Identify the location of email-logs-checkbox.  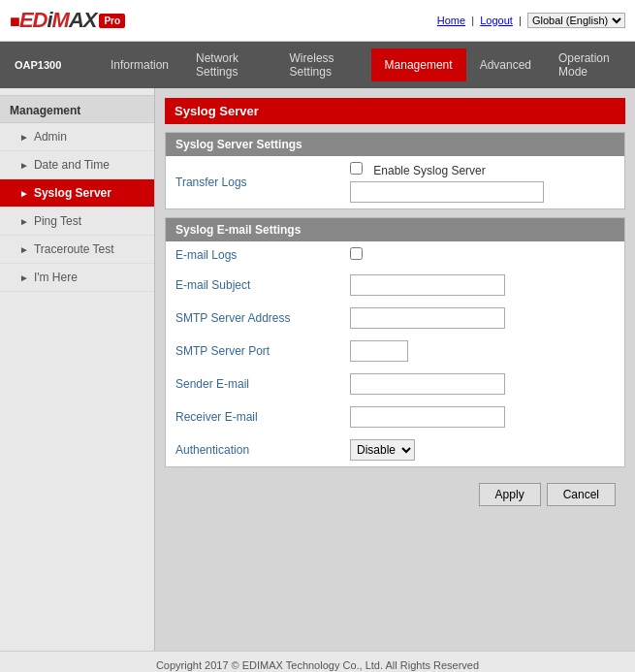
(357, 254).